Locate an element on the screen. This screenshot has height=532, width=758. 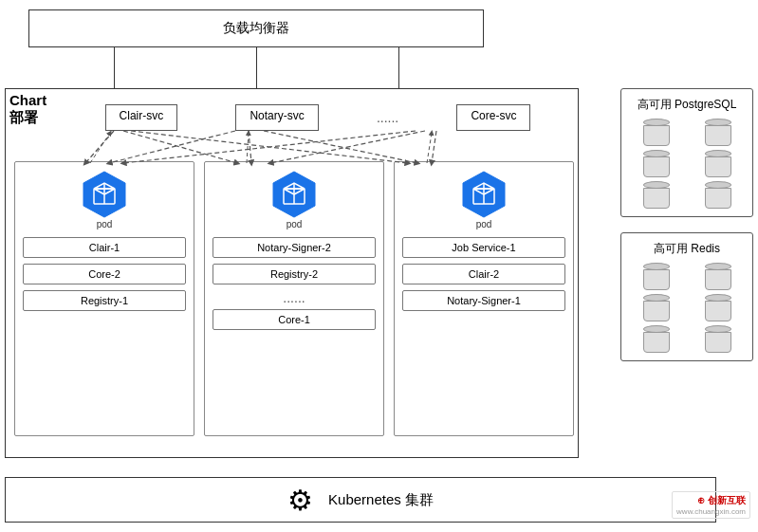
pod-label-3: pod is located at coordinates (484, 224).